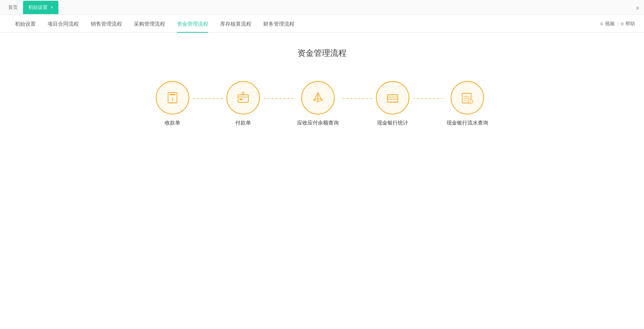 The height and width of the screenshot is (329, 644). What do you see at coordinates (393, 98) in the screenshot?
I see `bank-stat-svg-icon` at bounding box center [393, 98].